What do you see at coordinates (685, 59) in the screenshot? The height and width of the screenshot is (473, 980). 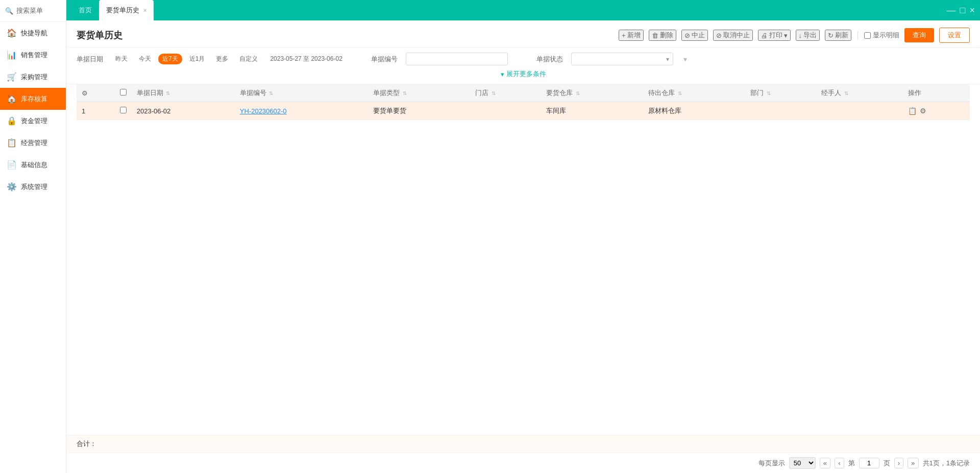 I see `status-select-arrow: ▾` at bounding box center [685, 59].